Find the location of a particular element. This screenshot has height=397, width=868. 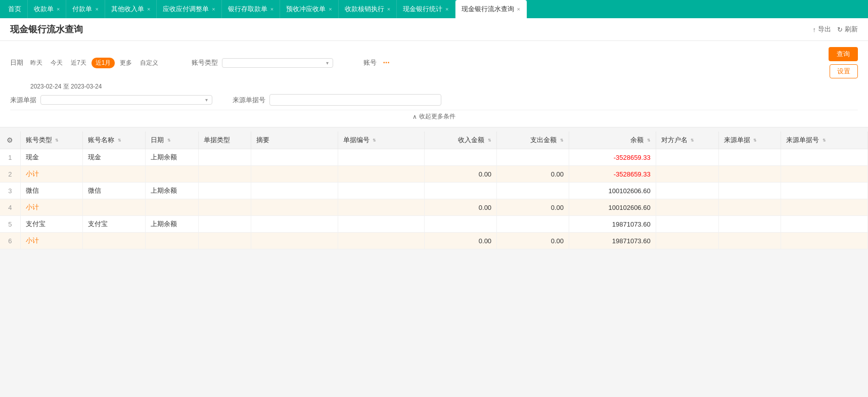

receipt-tab-close: × is located at coordinates (58, 9).